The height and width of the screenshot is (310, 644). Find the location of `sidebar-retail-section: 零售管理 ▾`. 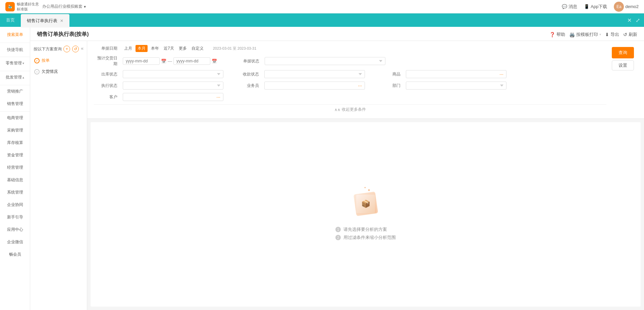

sidebar-retail-section: 零售管理 ▾ is located at coordinates (15, 64).